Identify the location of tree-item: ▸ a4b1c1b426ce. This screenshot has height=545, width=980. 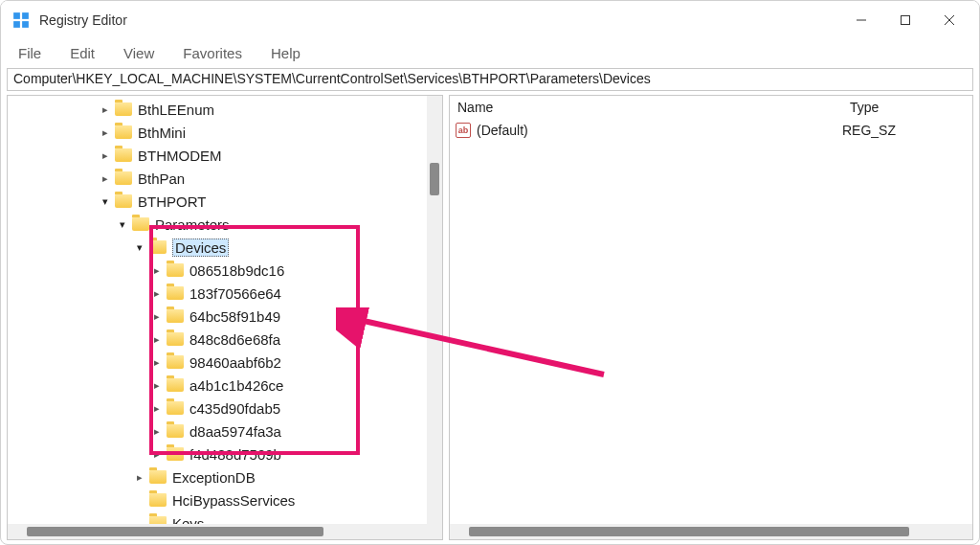
(225, 385).